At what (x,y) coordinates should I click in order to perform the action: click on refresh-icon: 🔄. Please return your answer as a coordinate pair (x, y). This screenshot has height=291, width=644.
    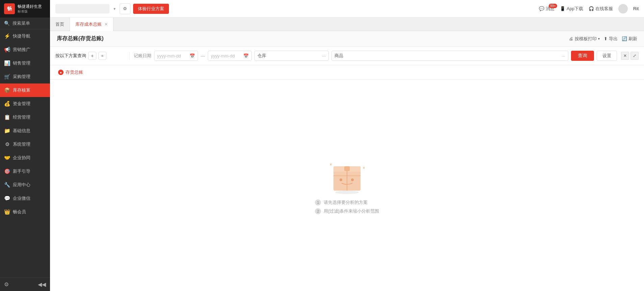
    Looking at the image, I should click on (624, 39).